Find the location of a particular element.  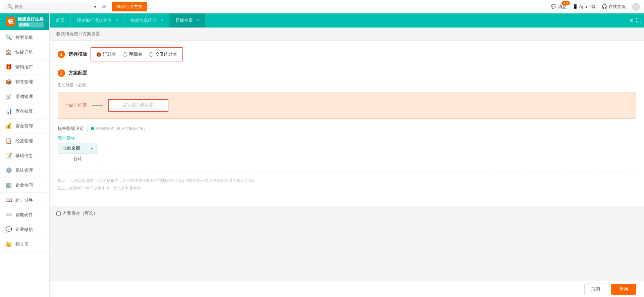

radio-summary-input is located at coordinates (99, 54).